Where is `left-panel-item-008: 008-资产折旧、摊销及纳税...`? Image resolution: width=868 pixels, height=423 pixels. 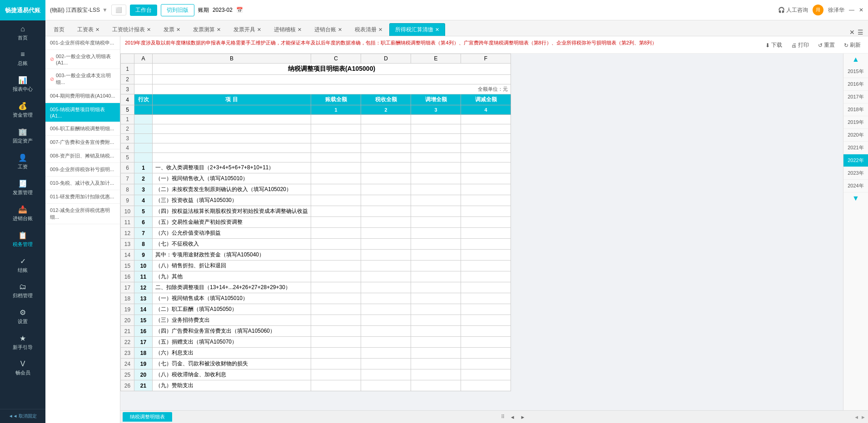 left-panel-item-008: 008-资产折旧、摊销及纳税... is located at coordinates (83, 156).